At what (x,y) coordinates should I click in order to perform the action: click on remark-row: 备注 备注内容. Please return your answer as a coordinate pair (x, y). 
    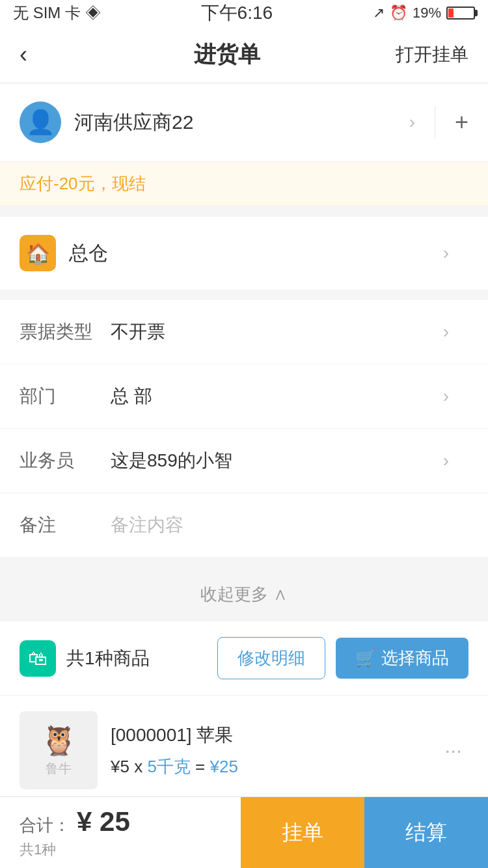
    Looking at the image, I should click on (244, 525).